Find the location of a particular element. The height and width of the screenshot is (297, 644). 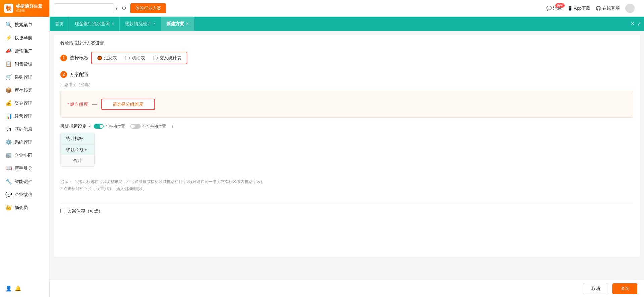

tip1: 提示： 1.拖动标题栏可以调整布局，不可跨维度或指标区域拖动栏目字段(只能在同一… is located at coordinates (347, 182).